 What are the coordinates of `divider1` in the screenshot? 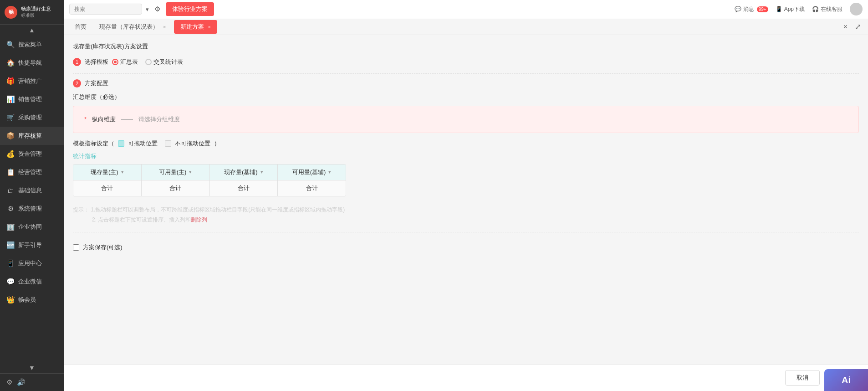 It's located at (466, 74).